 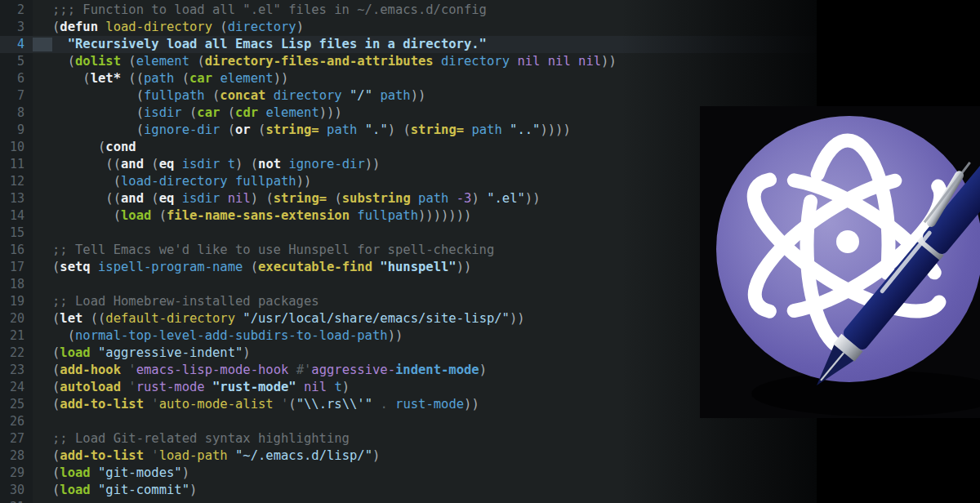 I want to click on line-number: 4, so click(x=12, y=44).